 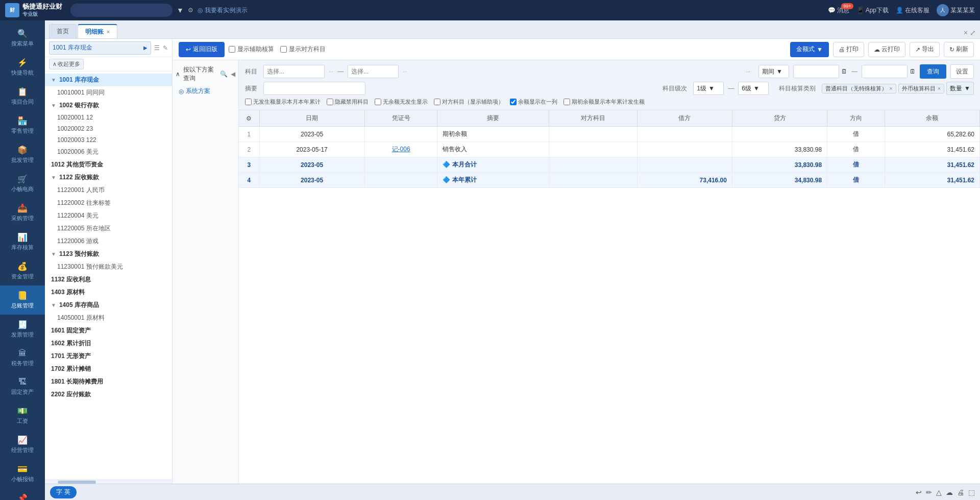 What do you see at coordinates (955, 10) in the screenshot?
I see `user-menu: 人 某某某某` at bounding box center [955, 10].